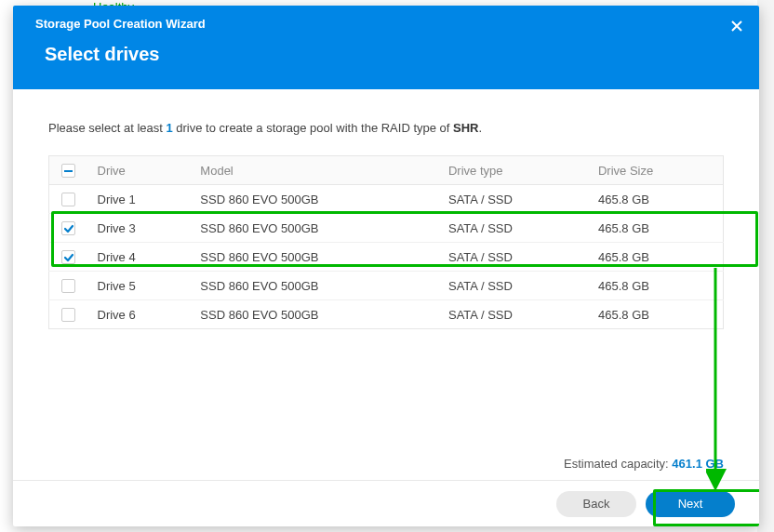 Image resolution: width=774 pixels, height=532 pixels. What do you see at coordinates (737, 26) in the screenshot?
I see `close-button` at bounding box center [737, 26].